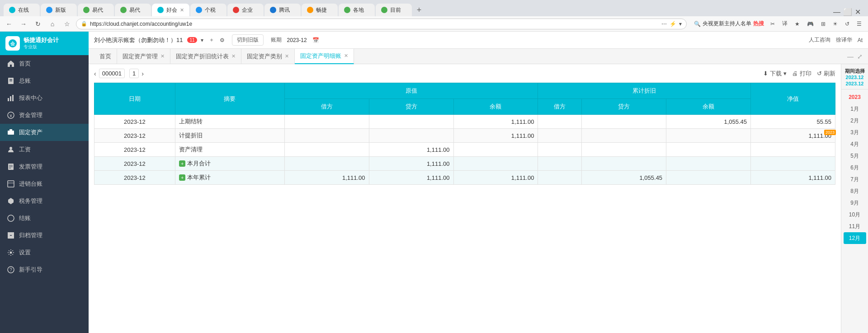 Image resolution: width=868 pixels, height=333 pixels. Describe the element at coordinates (709, 107) in the screenshot. I see `th-accum-balance: 余额` at that location.